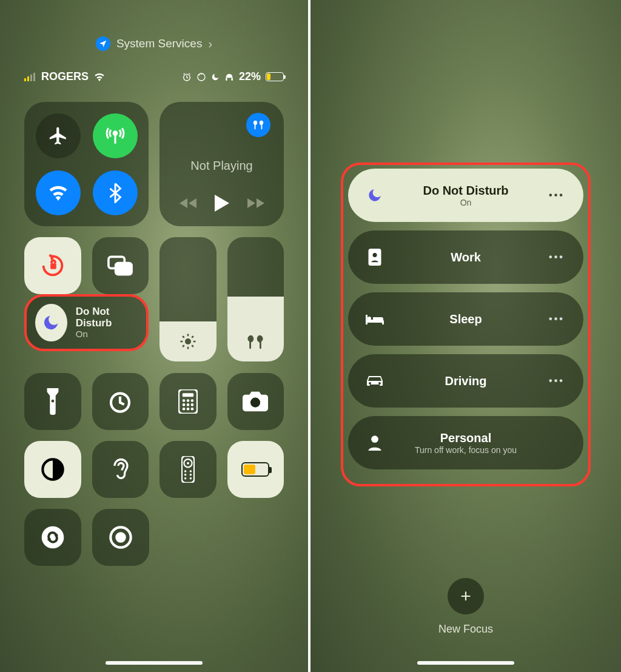  What do you see at coordinates (121, 537) in the screenshot?
I see `screen-recording-button` at bounding box center [121, 537].